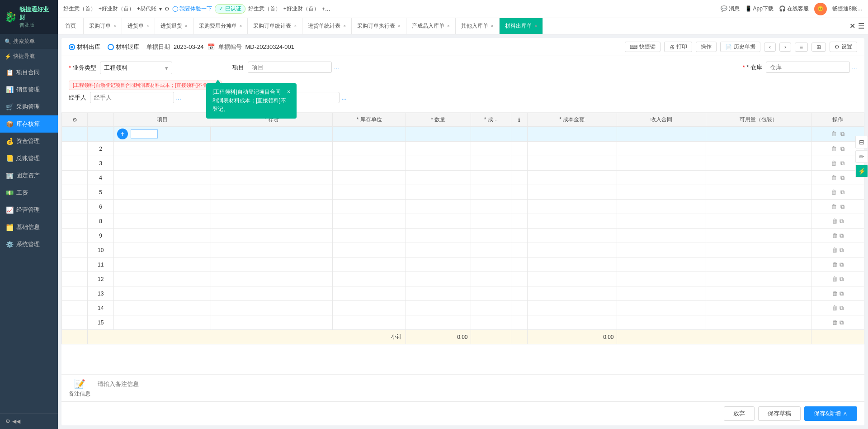 Image resolution: width=868 pixels, height=429 pixels. Describe the element at coordinates (862, 142) in the screenshot. I see `float-btn-1: ⊟` at that location.